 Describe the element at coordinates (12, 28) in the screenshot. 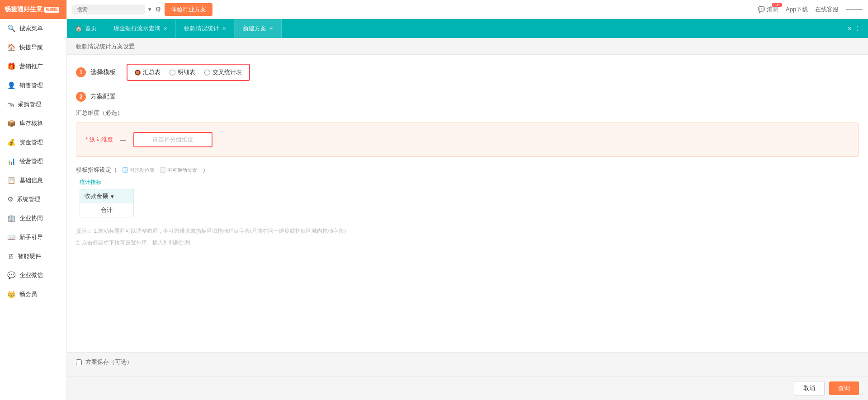

I see `search-icon: 🔍` at that location.